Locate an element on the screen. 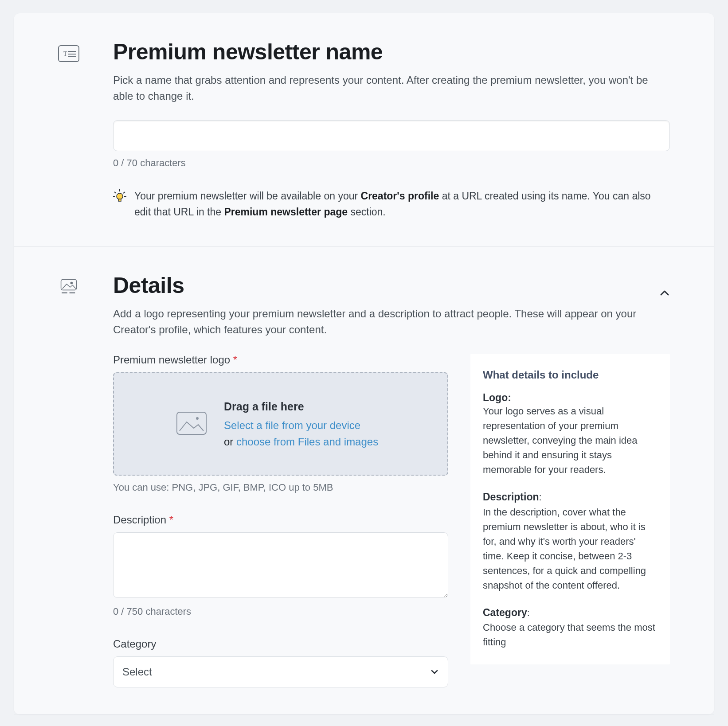 This screenshot has width=728, height=726. tip-text: Your premium newsletter will be availabl… is located at coordinates (402, 204).